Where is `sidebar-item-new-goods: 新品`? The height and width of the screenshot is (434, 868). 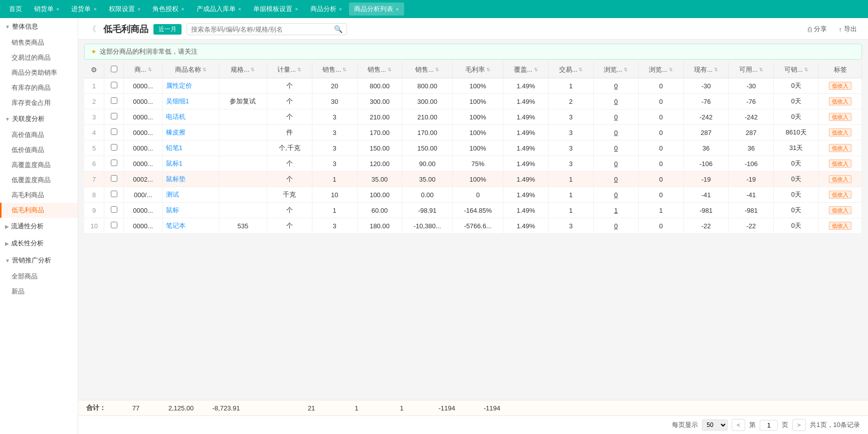
sidebar-item-new-goods: 新品 is located at coordinates (39, 292).